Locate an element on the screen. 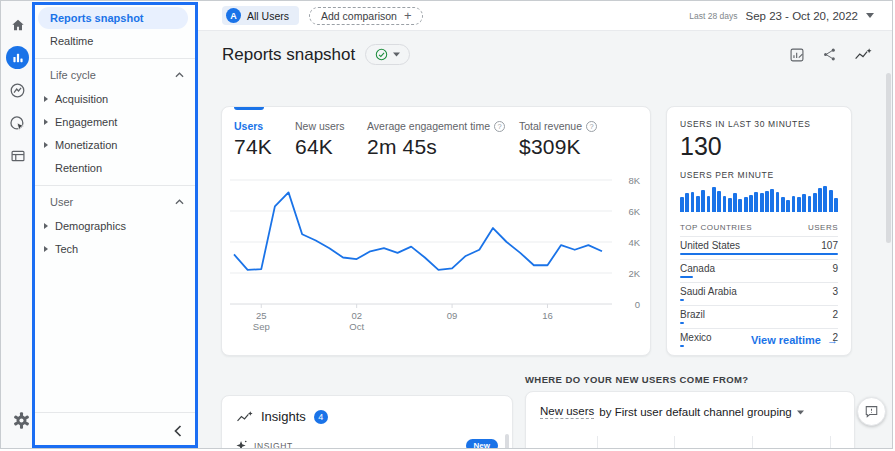 This screenshot has width=895, height=451. arrow-right-icon: → is located at coordinates (832, 340).